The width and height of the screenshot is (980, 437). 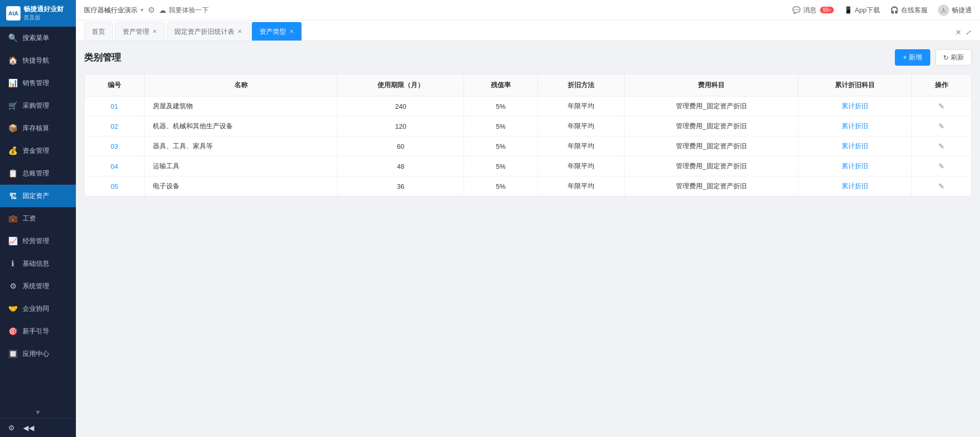 I want to click on new-button: + 新增, so click(x=913, y=57).